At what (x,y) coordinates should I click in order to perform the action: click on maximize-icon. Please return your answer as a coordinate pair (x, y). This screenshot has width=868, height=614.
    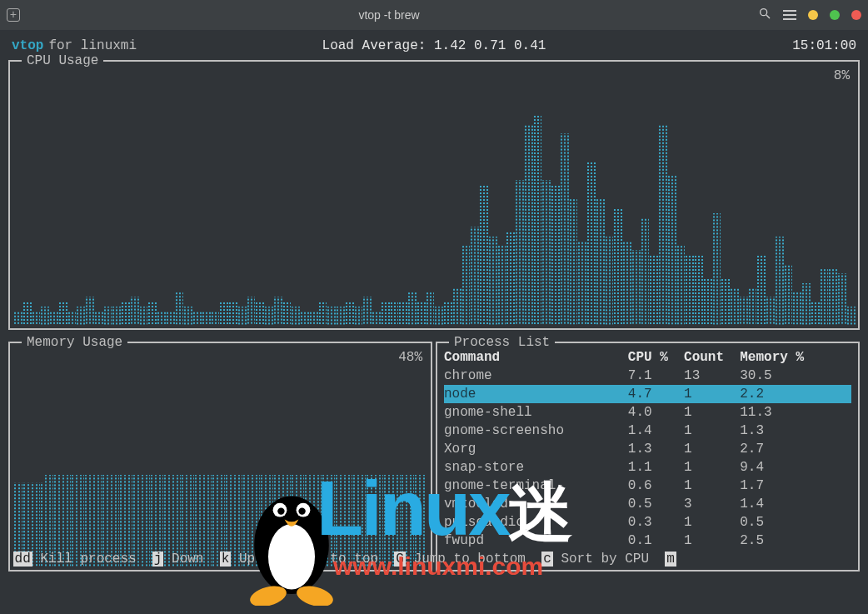
    Looking at the image, I should click on (835, 15).